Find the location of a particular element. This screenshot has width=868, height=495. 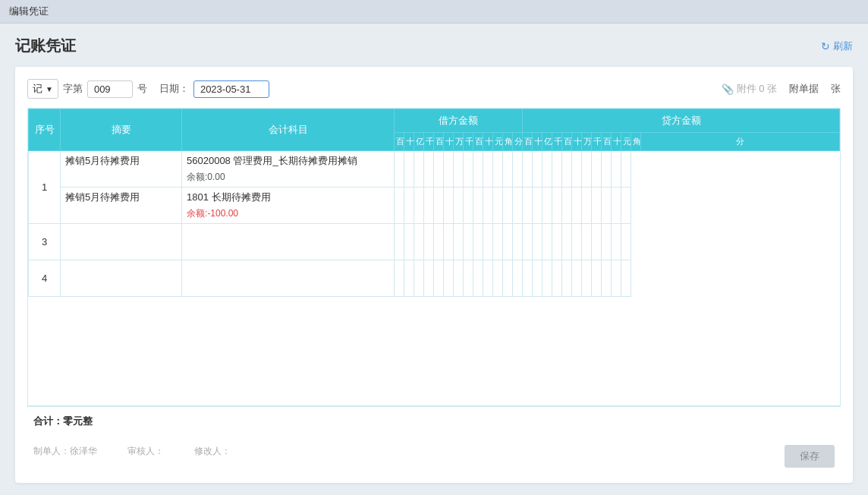

page-header: 记账凭证 ↻ 刷新 is located at coordinates (434, 46).